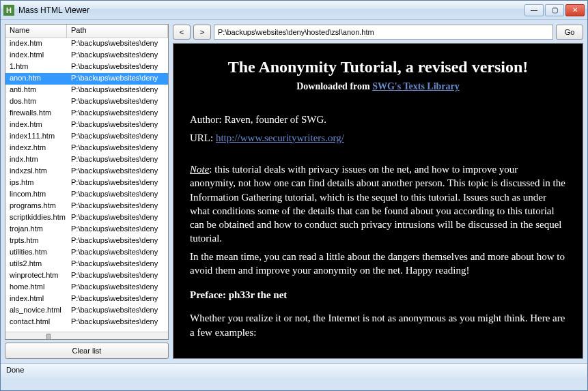  What do you see at coordinates (9, 10) in the screenshot?
I see `app-icon: H` at bounding box center [9, 10].